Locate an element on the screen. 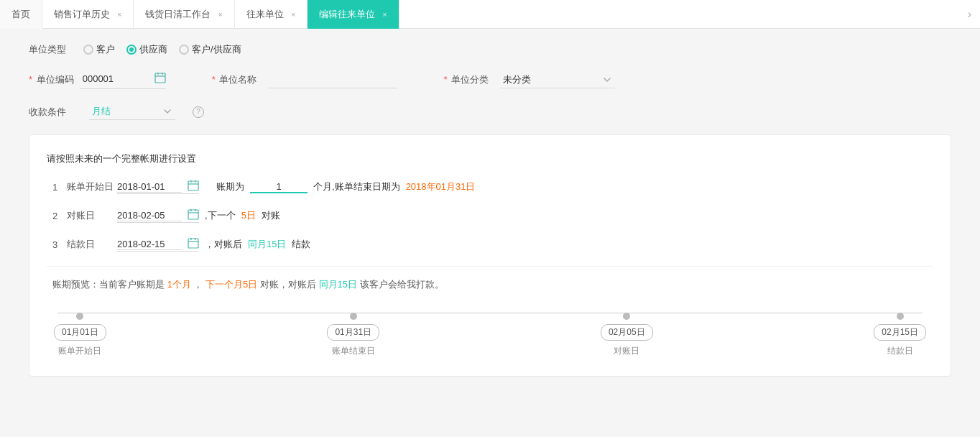  tl-caption-1: 账单开始日 is located at coordinates (80, 351).